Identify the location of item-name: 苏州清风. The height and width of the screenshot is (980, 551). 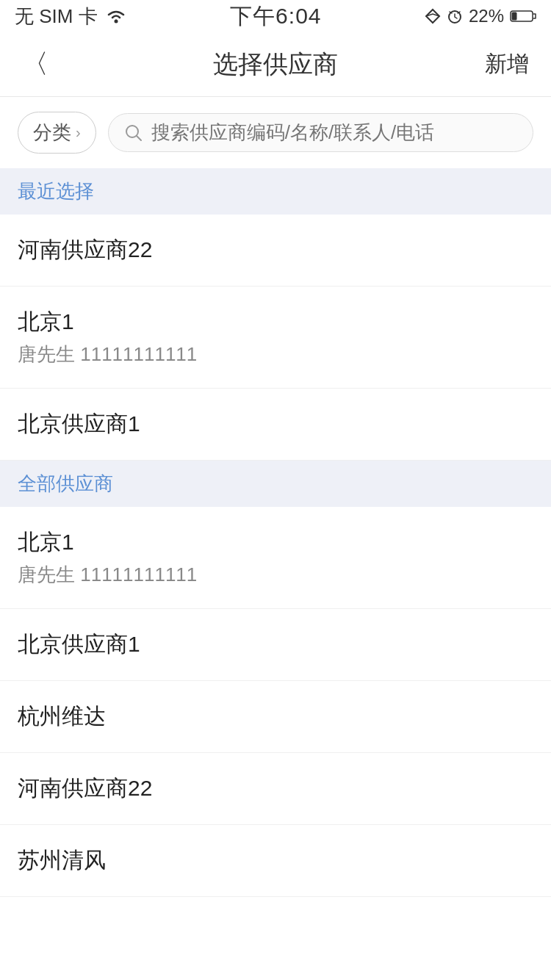
(276, 861).